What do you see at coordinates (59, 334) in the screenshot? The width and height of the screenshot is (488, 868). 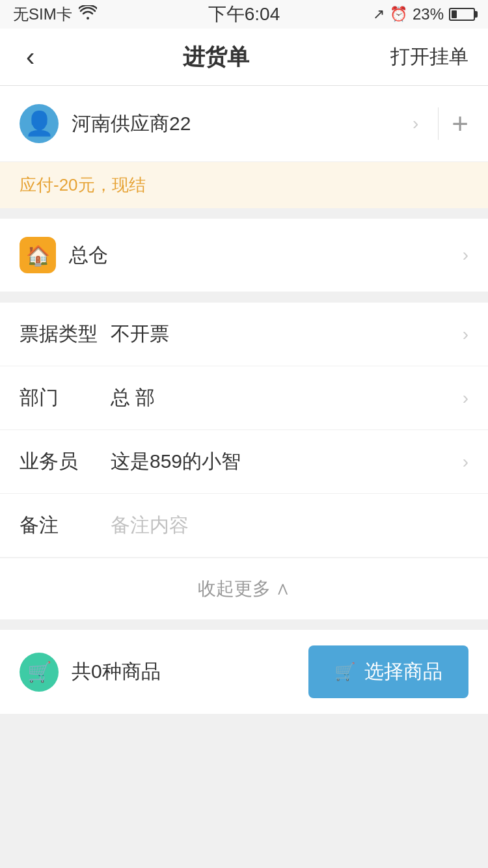 I see `ticket-type-label: 票据类型` at bounding box center [59, 334].